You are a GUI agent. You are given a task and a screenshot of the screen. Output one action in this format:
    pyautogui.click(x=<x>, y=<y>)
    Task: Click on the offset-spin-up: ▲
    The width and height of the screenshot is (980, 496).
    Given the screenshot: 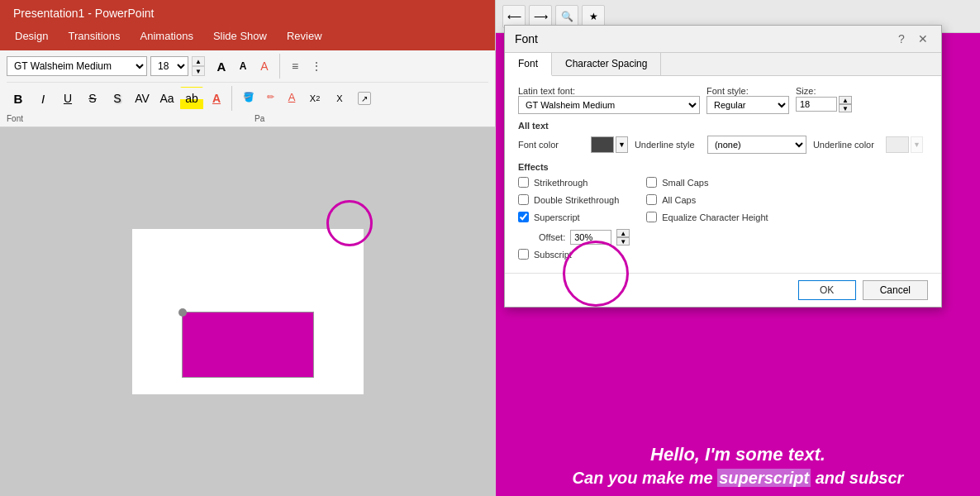 What is the action you would take?
    pyautogui.click(x=623, y=233)
    